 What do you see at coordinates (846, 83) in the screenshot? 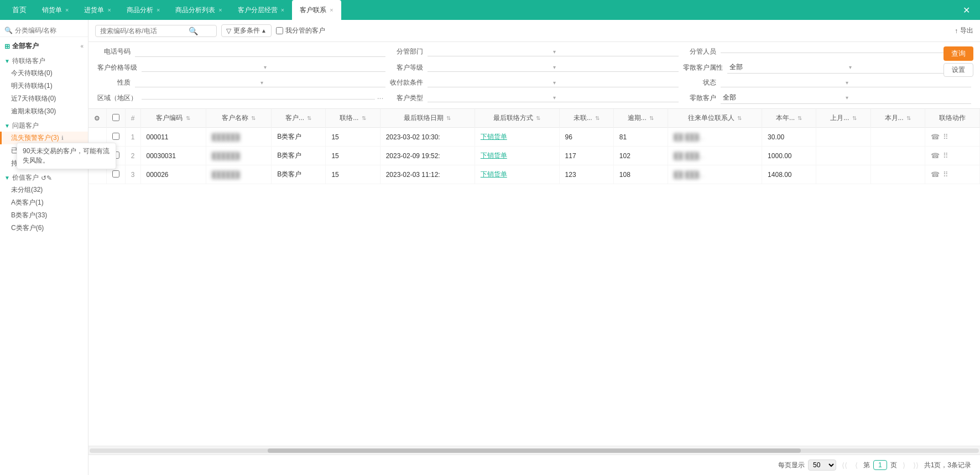
I see `status-select: ▾` at bounding box center [846, 83].